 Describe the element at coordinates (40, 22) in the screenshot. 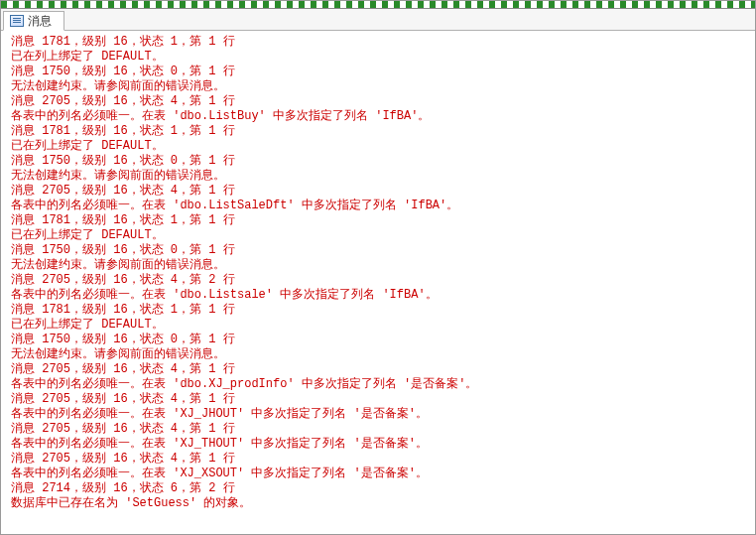

I see `tab-label: 消息` at that location.